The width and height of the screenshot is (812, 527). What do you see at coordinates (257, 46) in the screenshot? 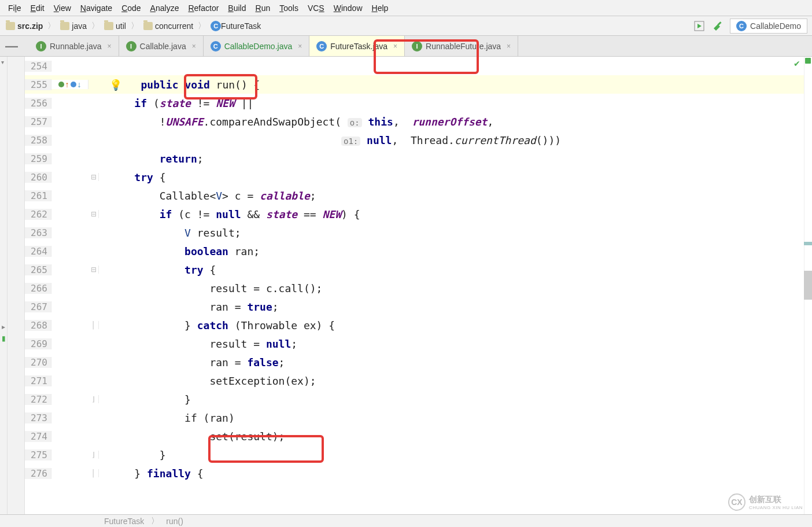
I see `editor-tab: CCallableDemo.java×` at bounding box center [257, 46].